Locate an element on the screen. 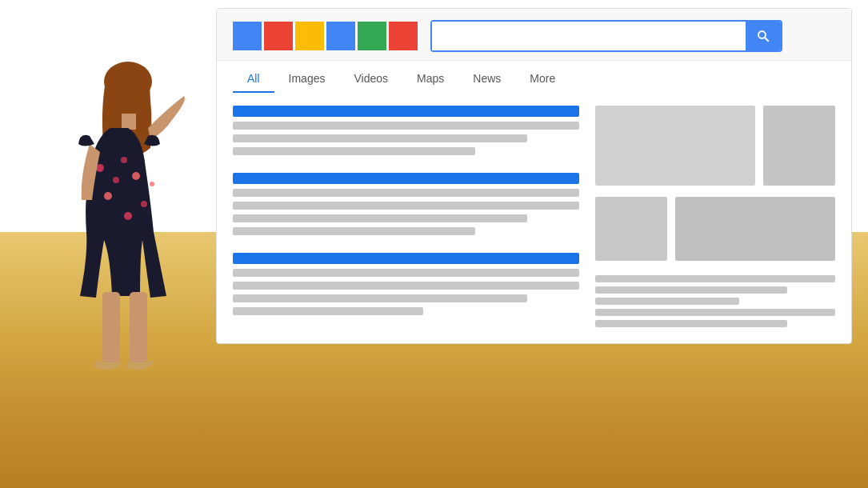 Image resolution: width=868 pixels, height=488 pixels. nav-tabs: All Images Videos Maps News More is located at coordinates (534, 79).